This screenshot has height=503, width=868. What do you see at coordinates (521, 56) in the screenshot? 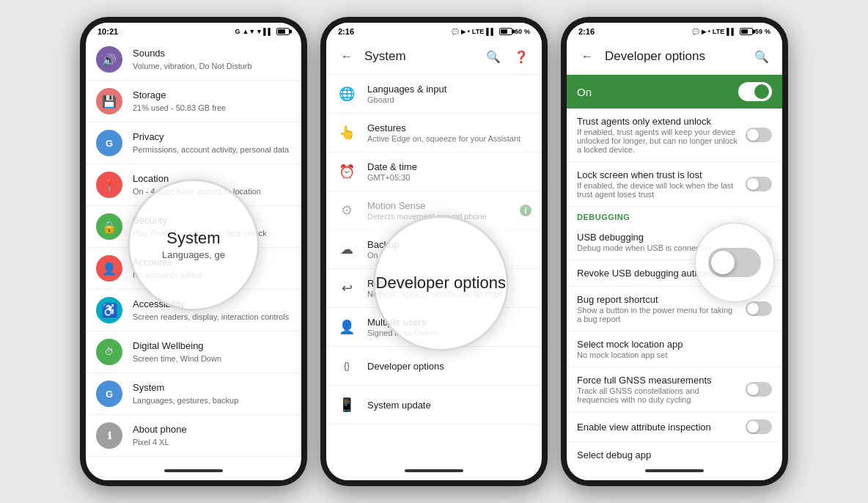
I see `help-button: ❓` at bounding box center [521, 56].